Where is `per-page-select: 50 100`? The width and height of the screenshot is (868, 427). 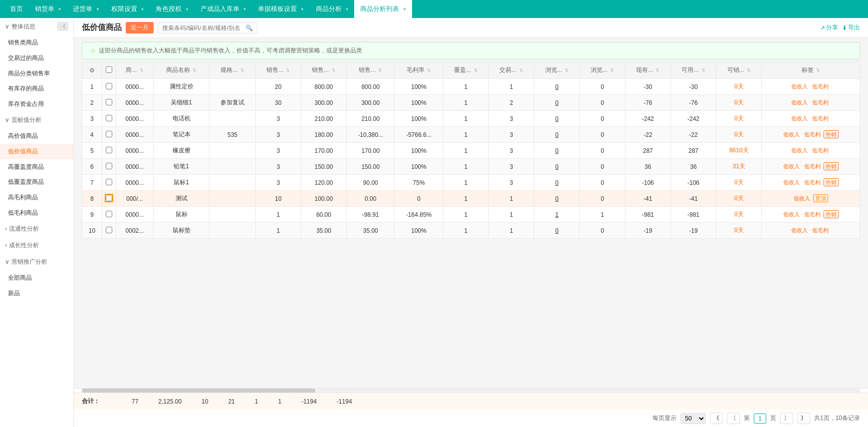 per-page-select: 50 100 is located at coordinates (693, 419).